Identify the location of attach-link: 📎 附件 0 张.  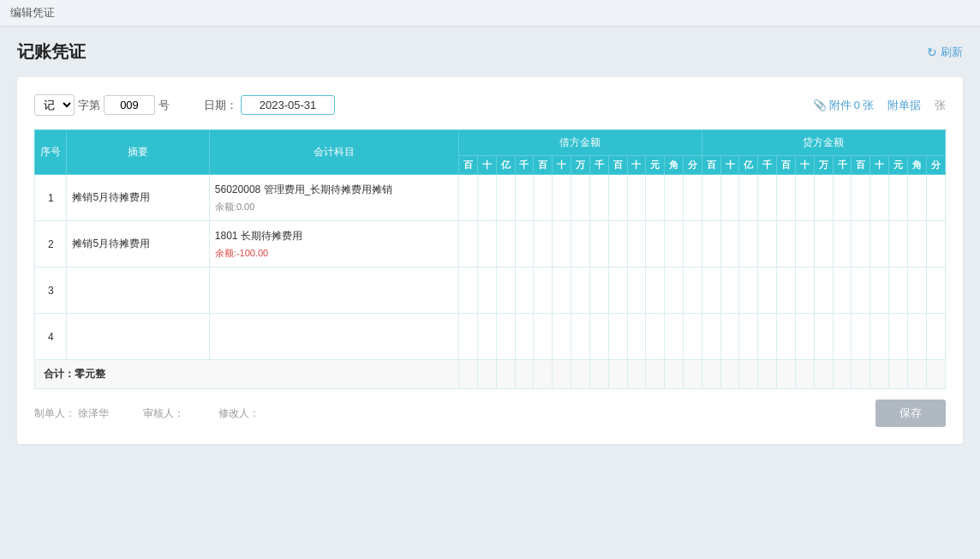
(843, 105).